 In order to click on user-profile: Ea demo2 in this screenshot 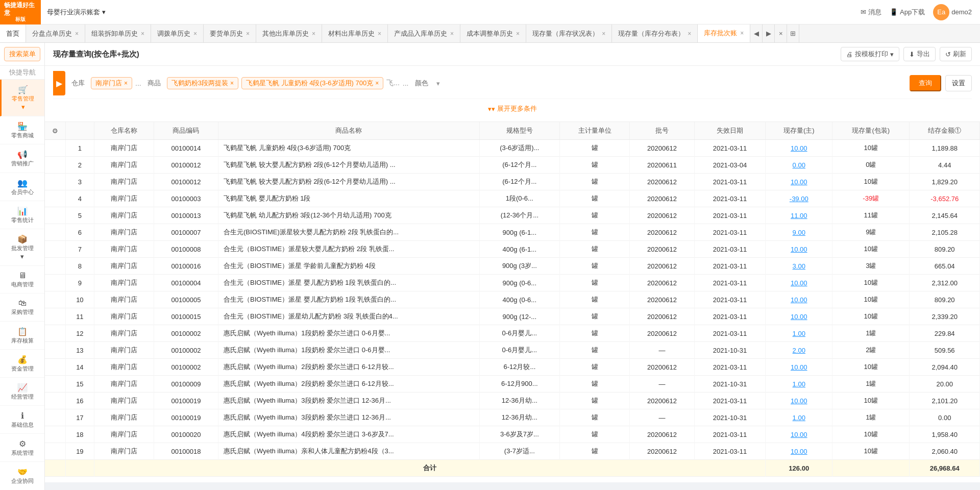, I will do `click(952, 12)`.